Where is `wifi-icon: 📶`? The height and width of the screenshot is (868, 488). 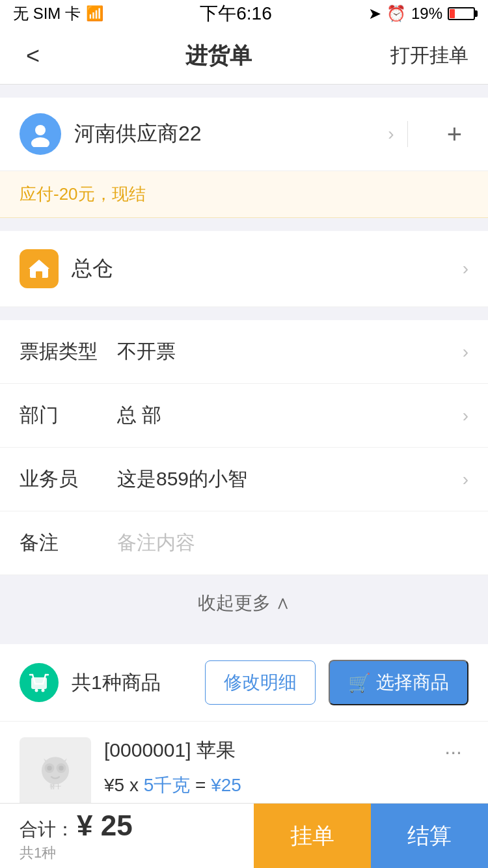 wifi-icon: 📶 is located at coordinates (95, 14).